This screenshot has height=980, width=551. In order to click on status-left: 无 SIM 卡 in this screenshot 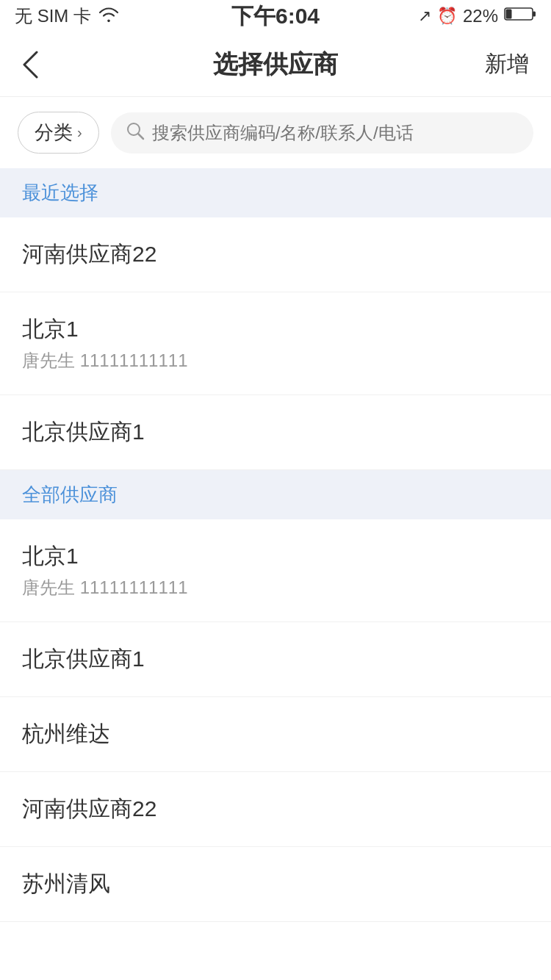, I will do `click(67, 16)`.